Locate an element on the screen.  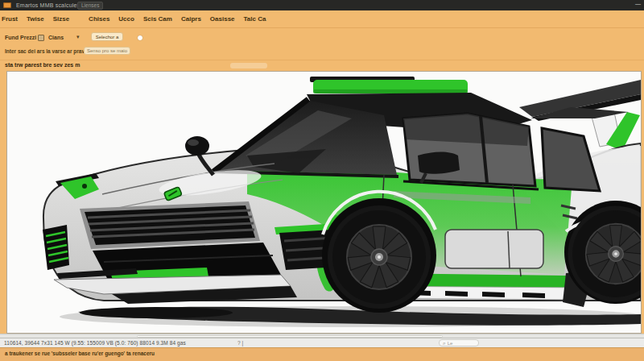
menu-item-6: Caiprs is located at coordinates (192, 19).